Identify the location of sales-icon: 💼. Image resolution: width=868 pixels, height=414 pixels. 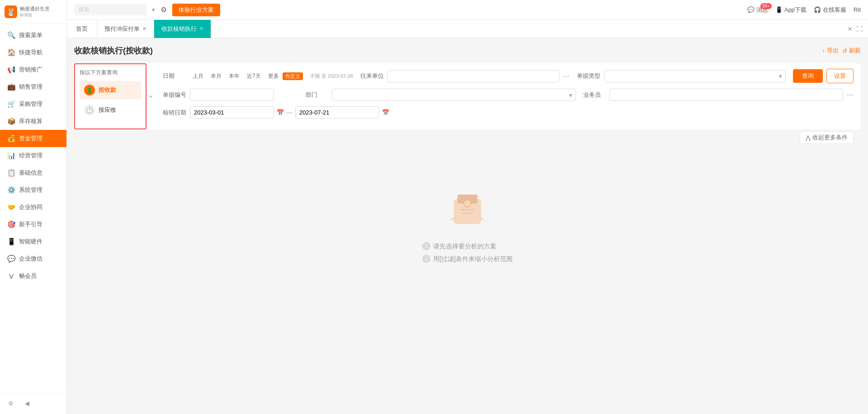
(11, 87).